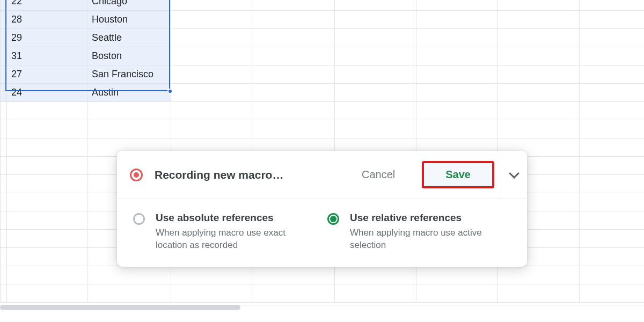 This screenshot has width=644, height=322. What do you see at coordinates (422, 239) in the screenshot?
I see `option-description: When applying macro use active selection` at bounding box center [422, 239].